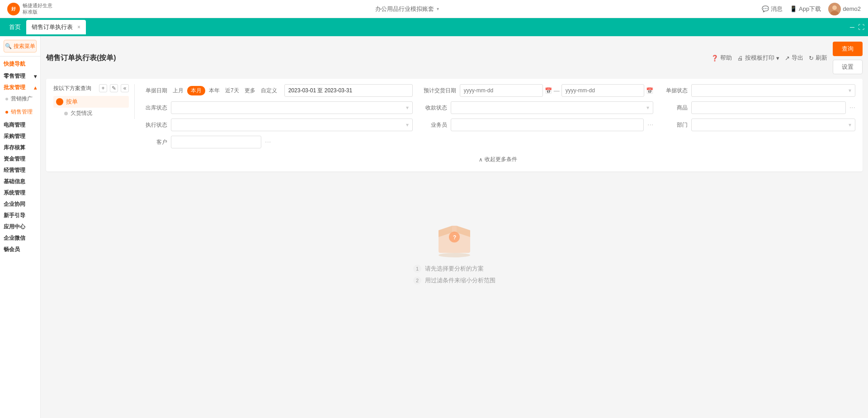  I want to click on scheme-header: 按以下方案查询 + ✎ «, so click(91, 88).